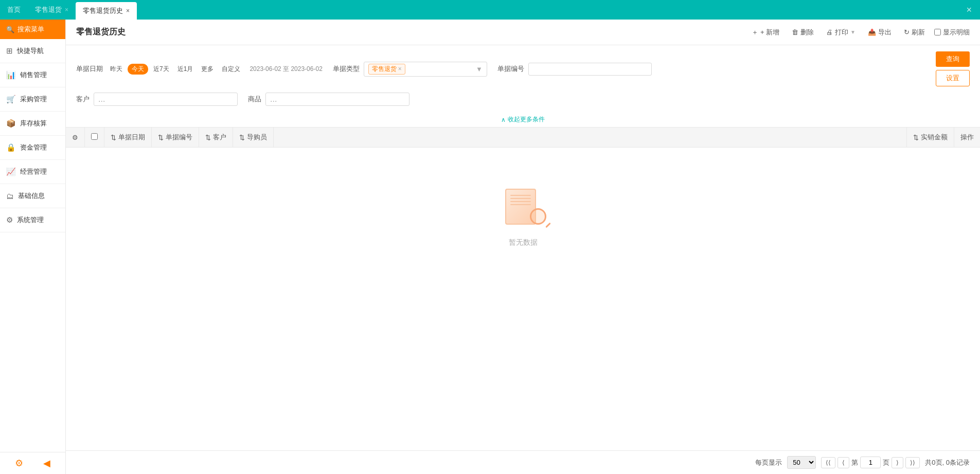 The image size is (980, 474). Describe the element at coordinates (220, 137) in the screenshot. I see `th-customer-label: 客户` at that location.